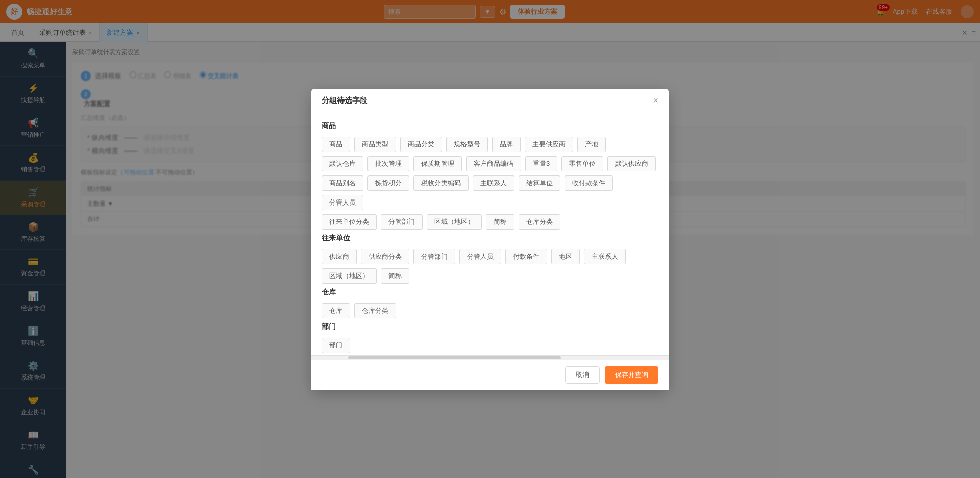 The image size is (980, 478). I want to click on field-tag-region-goods: 区域（地区）, so click(454, 222).